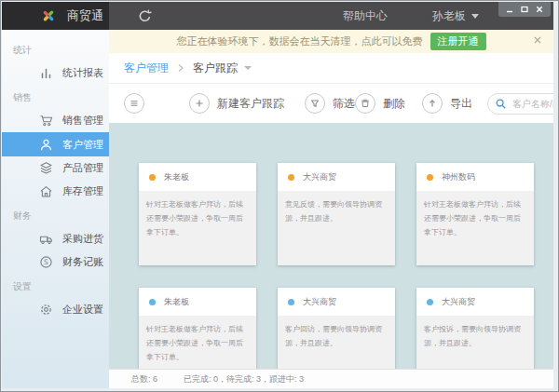 This screenshot has width=559, height=392. What do you see at coordinates (458, 177) in the screenshot?
I see `card-title: 神州数码` at bounding box center [458, 177].